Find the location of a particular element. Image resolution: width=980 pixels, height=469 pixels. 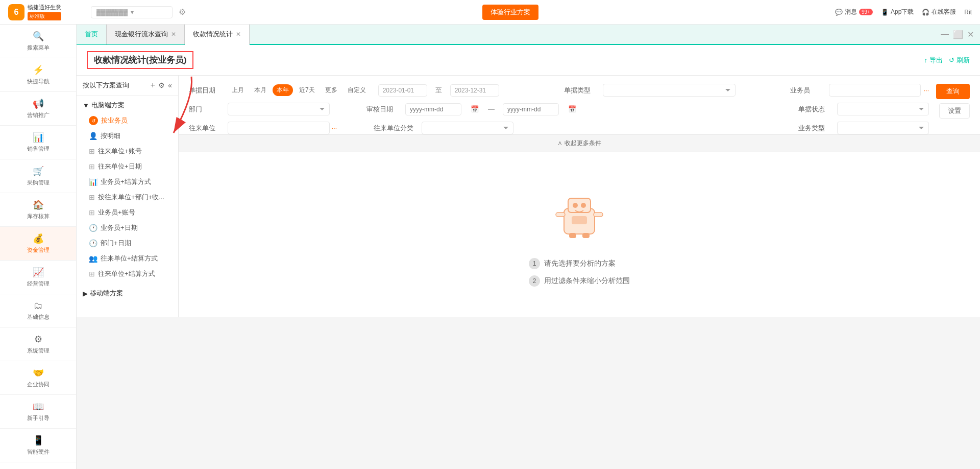

scheme-item-sales-date: 🕐 业务员+日期 is located at coordinates (128, 228).